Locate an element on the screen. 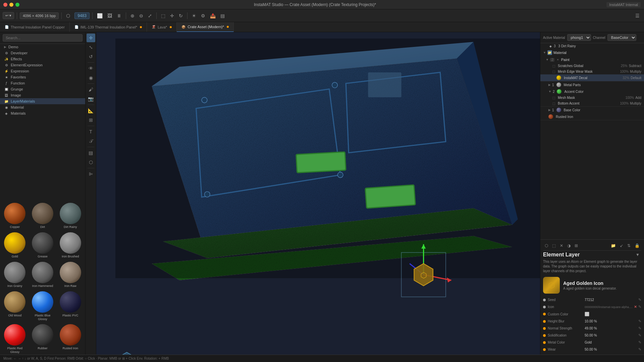  prop-edit-7: ✎ is located at coordinates (640, 349).